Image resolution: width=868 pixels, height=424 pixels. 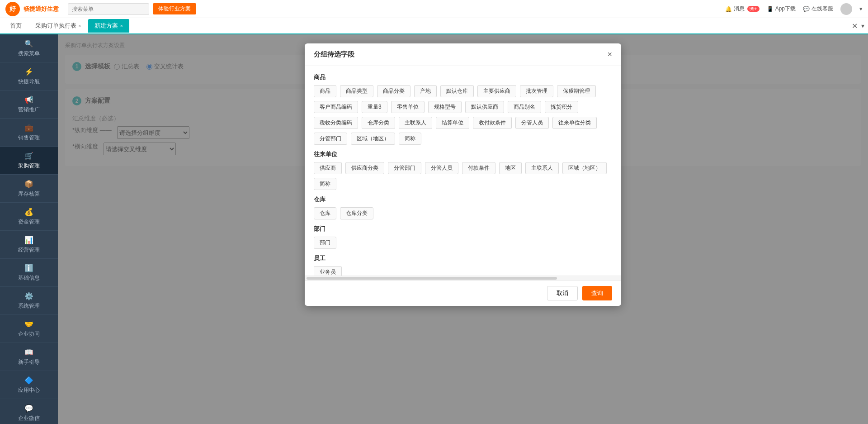 I want to click on purchase-icon: 🛒, so click(x=29, y=156).